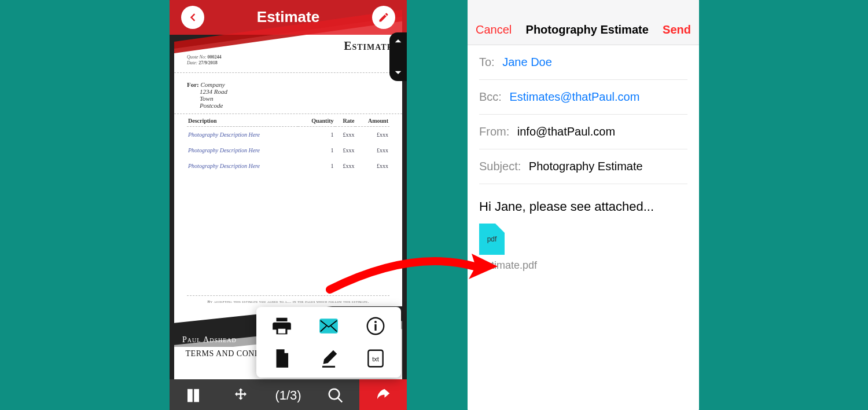 The height and width of the screenshot is (410, 868). Describe the element at coordinates (376, 359) in the screenshot. I see `svg-text: txt` at that location.